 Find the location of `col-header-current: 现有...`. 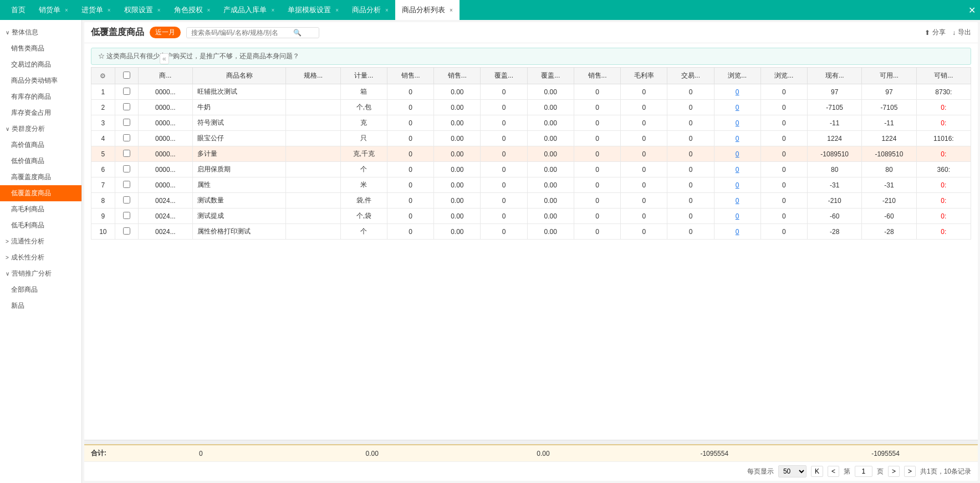

col-header-current: 现有... is located at coordinates (835, 76).